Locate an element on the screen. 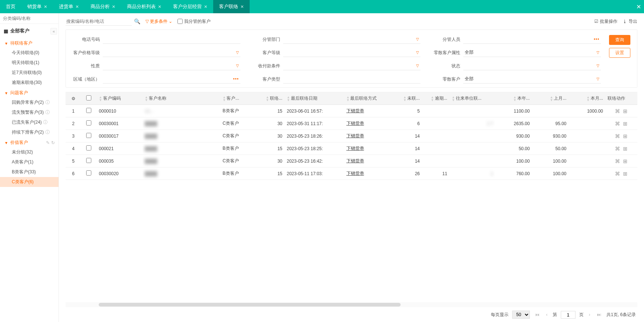  sidebar-collapse-icon: « is located at coordinates (54, 31).